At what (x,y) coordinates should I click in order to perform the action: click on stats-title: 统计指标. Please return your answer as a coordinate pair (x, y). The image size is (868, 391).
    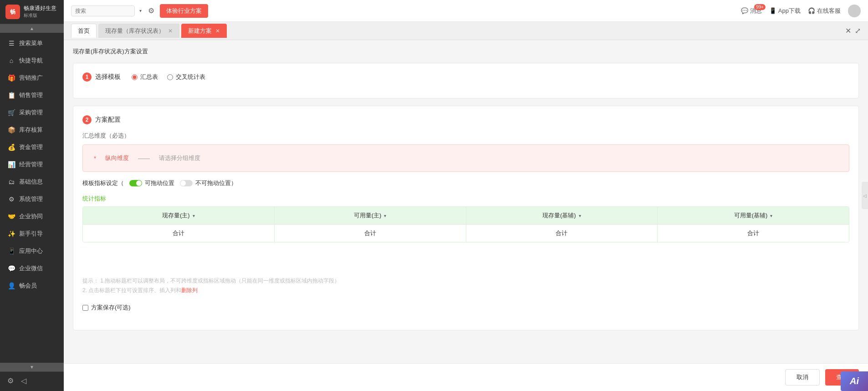
    Looking at the image, I should click on (466, 199).